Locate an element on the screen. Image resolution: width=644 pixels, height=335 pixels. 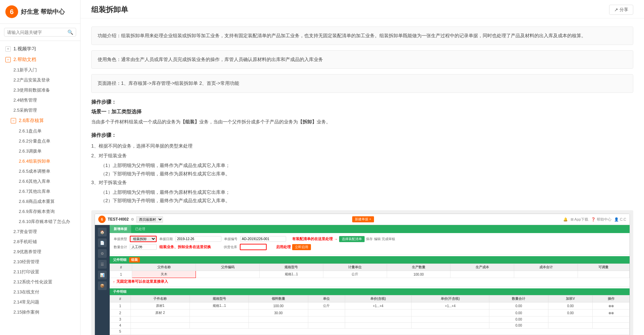
sidebar-item-21: 2.1新手入门 is located at coordinates (40, 70).